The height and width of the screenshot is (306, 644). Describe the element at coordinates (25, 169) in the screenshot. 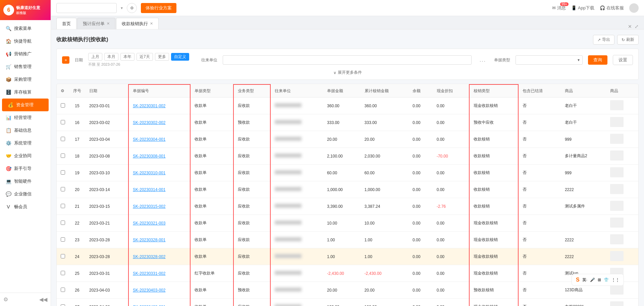

I see `sidebar-item-guide: 🎯 新手引导` at that location.